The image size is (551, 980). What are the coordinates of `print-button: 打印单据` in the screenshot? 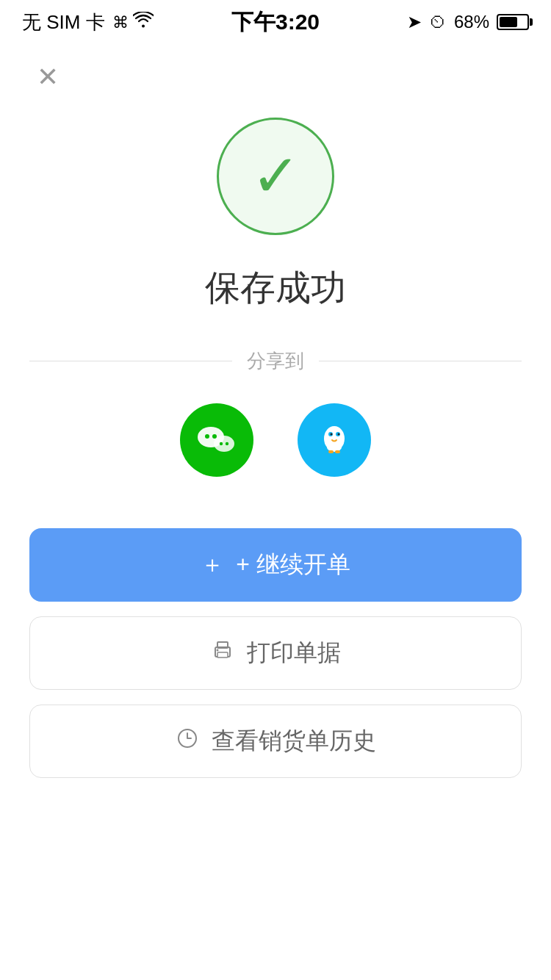 It's located at (276, 653).